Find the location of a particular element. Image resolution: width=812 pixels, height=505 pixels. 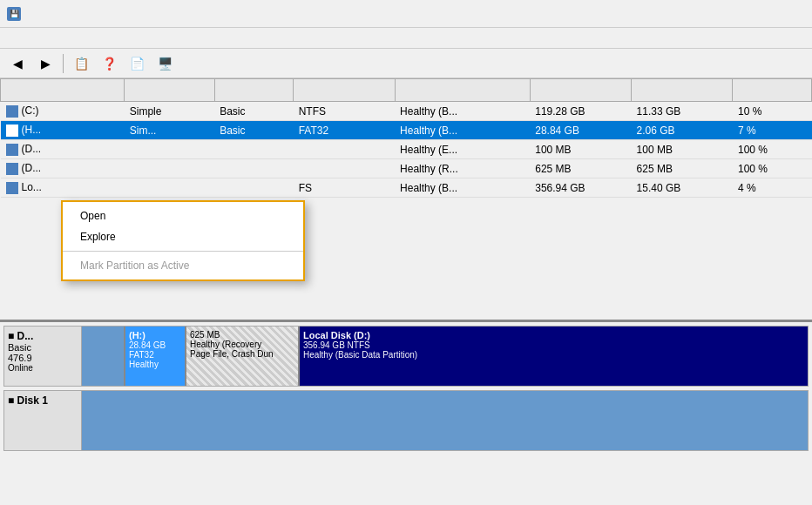

title-bar-controls is located at coordinates (743, 14).